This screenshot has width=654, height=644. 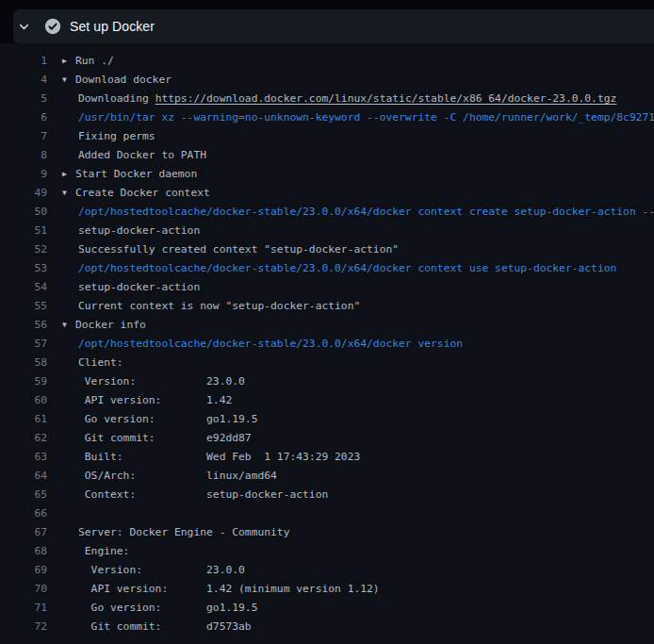 I want to click on log-row: 67Server: Docker Engine - Community, so click(x=327, y=533).